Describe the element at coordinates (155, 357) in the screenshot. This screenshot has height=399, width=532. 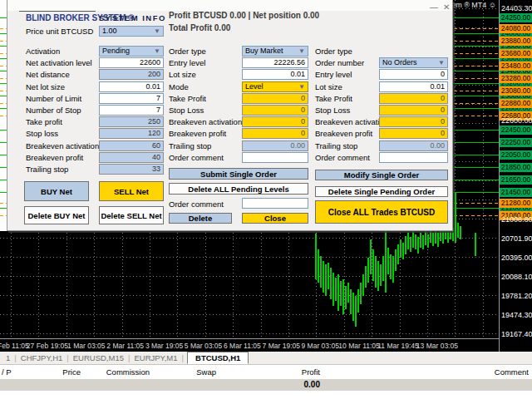
I see `chart-tab-eurjpy-m1: EURJPY,M1` at that location.